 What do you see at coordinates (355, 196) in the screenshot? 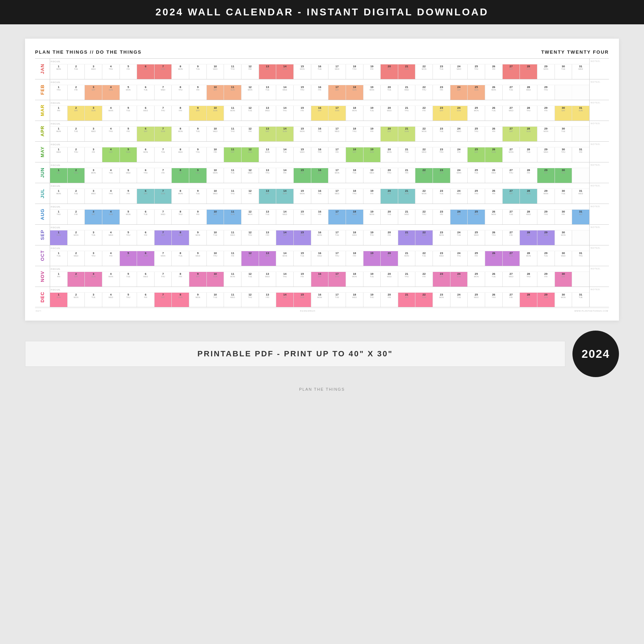
I see `day-cell-jul-18: 18THU` at bounding box center [355, 196].